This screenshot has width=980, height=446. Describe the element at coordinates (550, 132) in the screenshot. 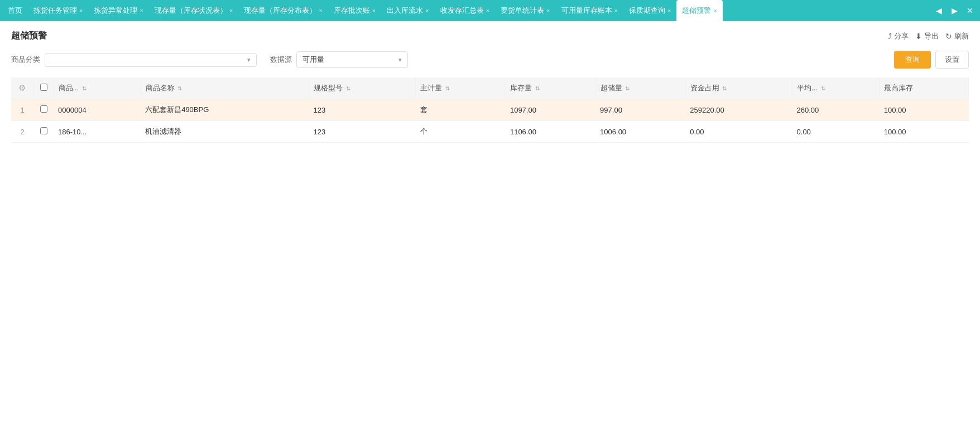

I see `row-stock-1: 1106.00` at that location.